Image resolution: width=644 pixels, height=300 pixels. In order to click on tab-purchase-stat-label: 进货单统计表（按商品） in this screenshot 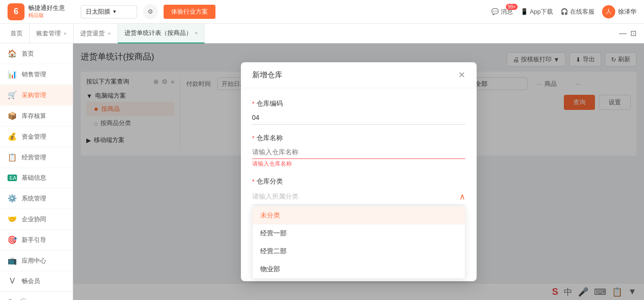, I will do `click(158, 33)`.